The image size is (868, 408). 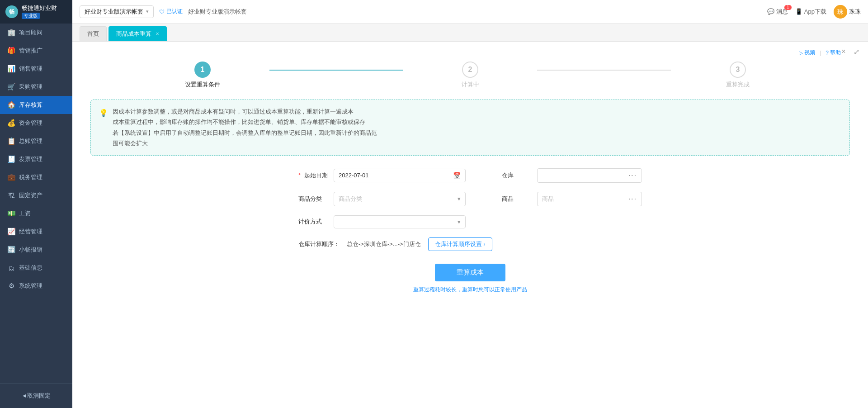 What do you see at coordinates (36, 33) in the screenshot?
I see `sidebar-item-project: 🏢 项目顾问` at bounding box center [36, 33].